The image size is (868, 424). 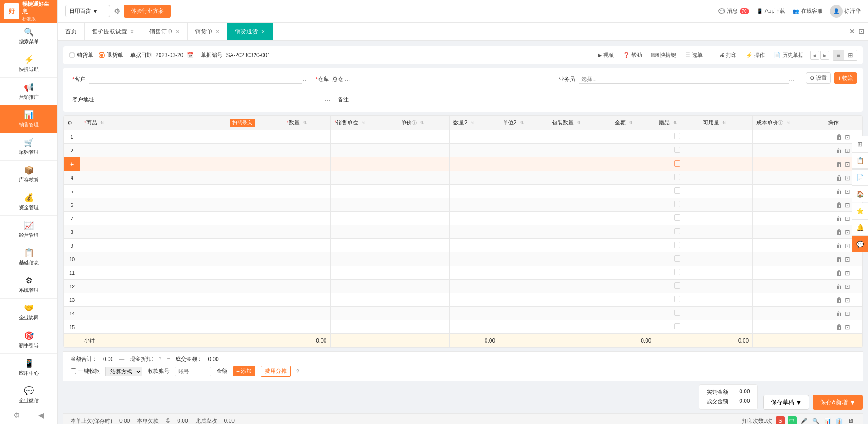 What do you see at coordinates (72, 164) in the screenshot?
I see `add-row-btn-cell: +` at bounding box center [72, 164].